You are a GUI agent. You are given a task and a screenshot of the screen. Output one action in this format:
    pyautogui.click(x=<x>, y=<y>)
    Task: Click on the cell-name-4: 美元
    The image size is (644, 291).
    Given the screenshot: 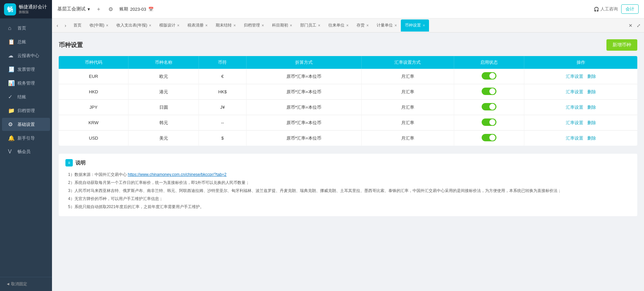 What is the action you would take?
    pyautogui.click(x=164, y=138)
    